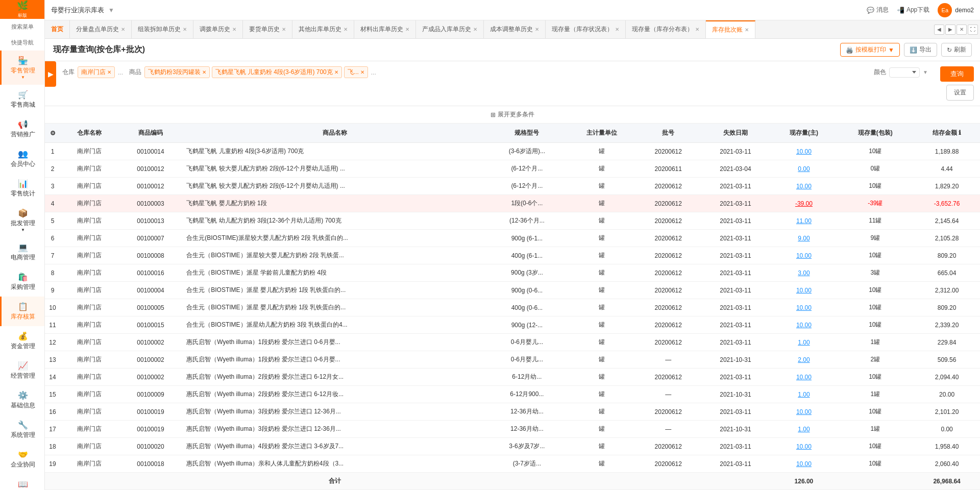 The height and width of the screenshot is (490, 980). Describe the element at coordinates (22, 430) in the screenshot. I see `sidebar-item-system: 🔧 系统管理` at that location.